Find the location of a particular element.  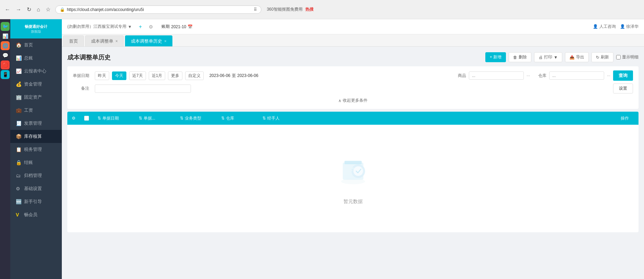

app-icon-3: 💬 is located at coordinates (5, 55).